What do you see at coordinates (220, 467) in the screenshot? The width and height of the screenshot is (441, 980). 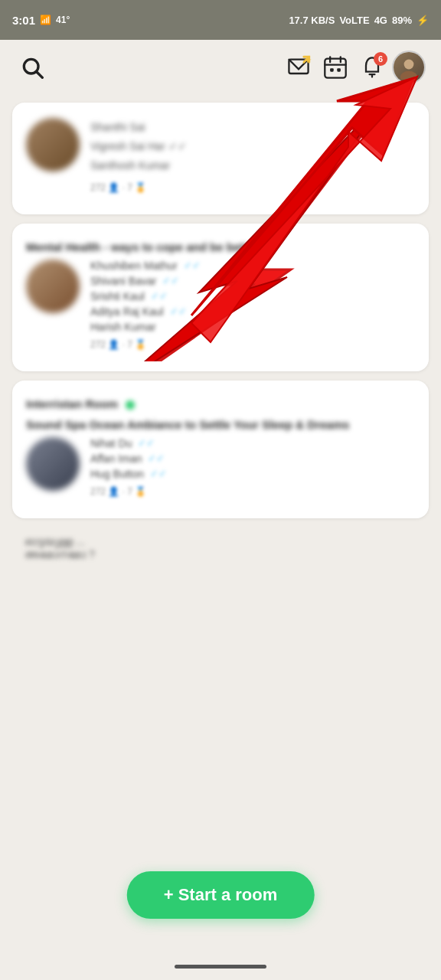 I see `card3-header: Nihat Du ✓✓ Affan Iman ✓✓ Hug Button ✓✓ …` at bounding box center [220, 467].